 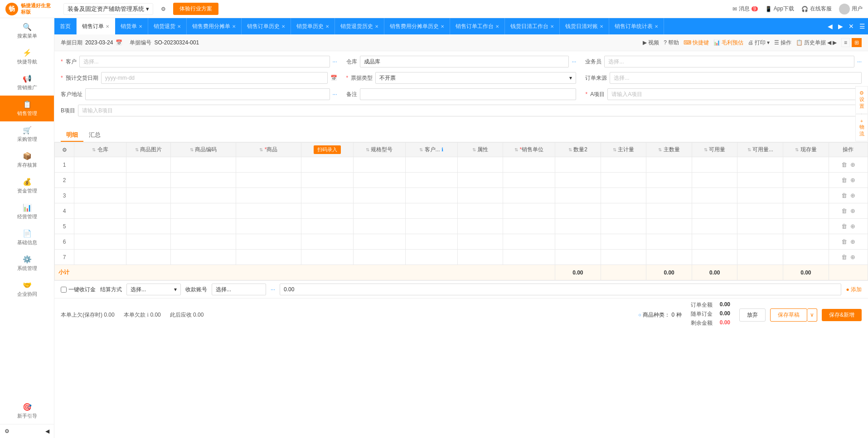 What do you see at coordinates (163, 9) in the screenshot?
I see `settings-icon: ⚙` at bounding box center [163, 9].